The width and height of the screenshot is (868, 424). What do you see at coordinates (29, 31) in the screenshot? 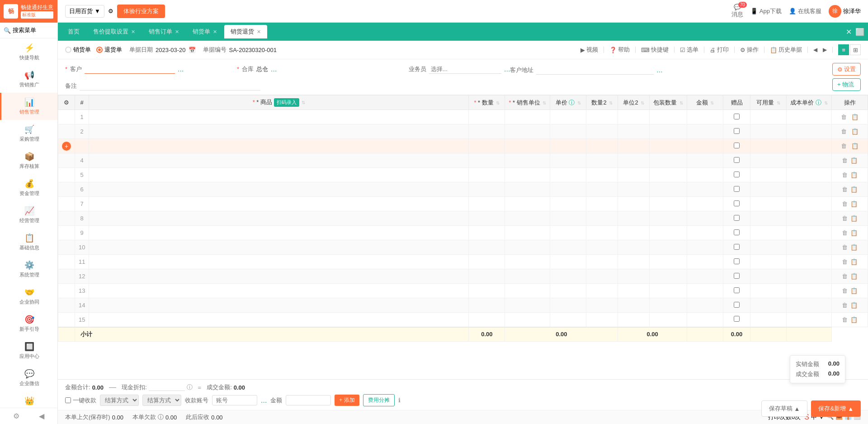
I see `sidebar-search: 🔍 搜索菜单` at bounding box center [29, 31].